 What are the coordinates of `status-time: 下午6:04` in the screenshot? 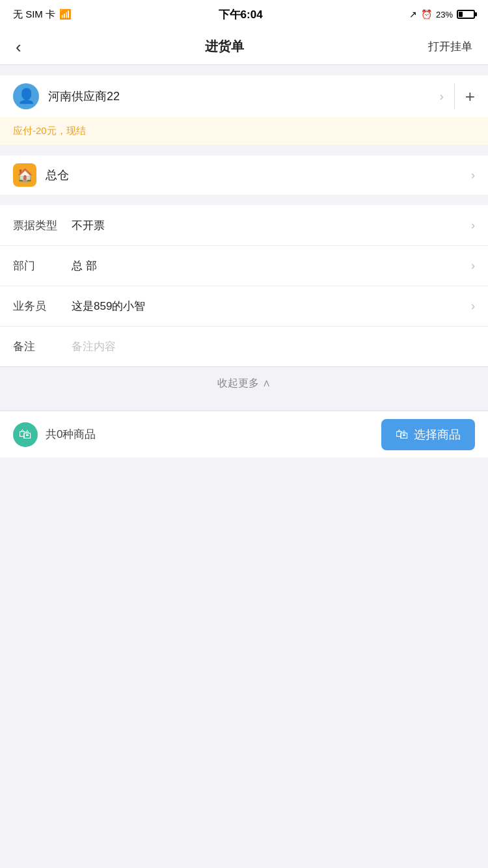 It's located at (241, 14).